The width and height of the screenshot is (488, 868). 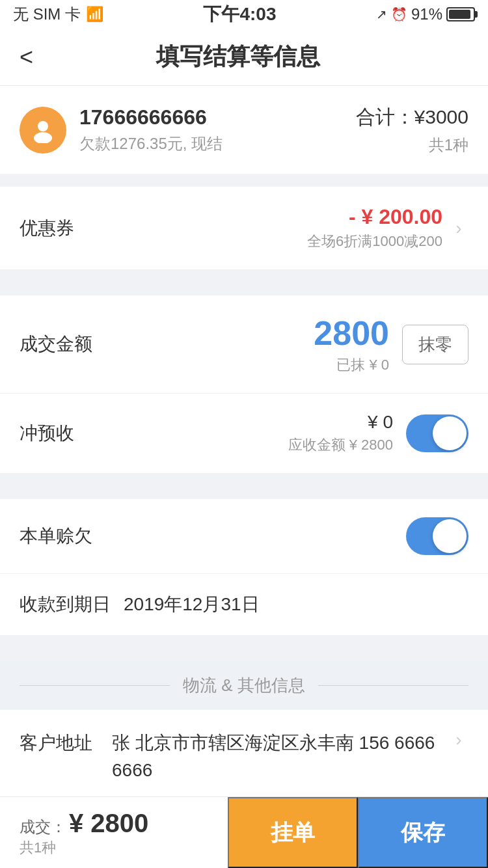 What do you see at coordinates (413, 145) in the screenshot?
I see `total-count: 共1种` at bounding box center [413, 145].